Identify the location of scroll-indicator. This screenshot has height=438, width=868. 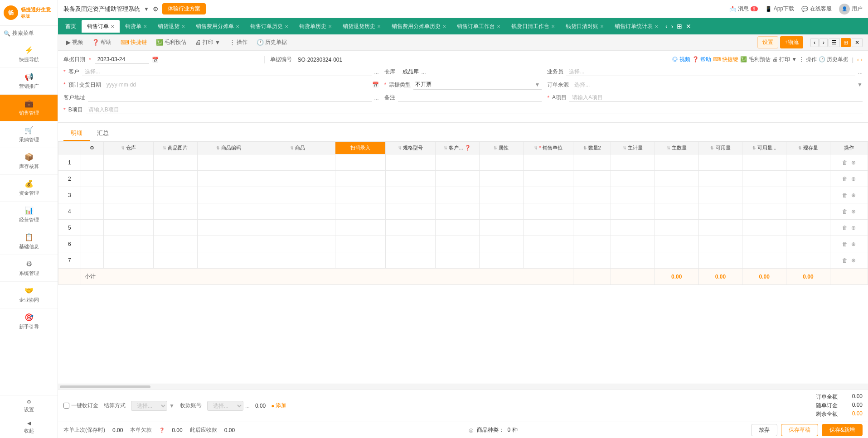
(463, 386).